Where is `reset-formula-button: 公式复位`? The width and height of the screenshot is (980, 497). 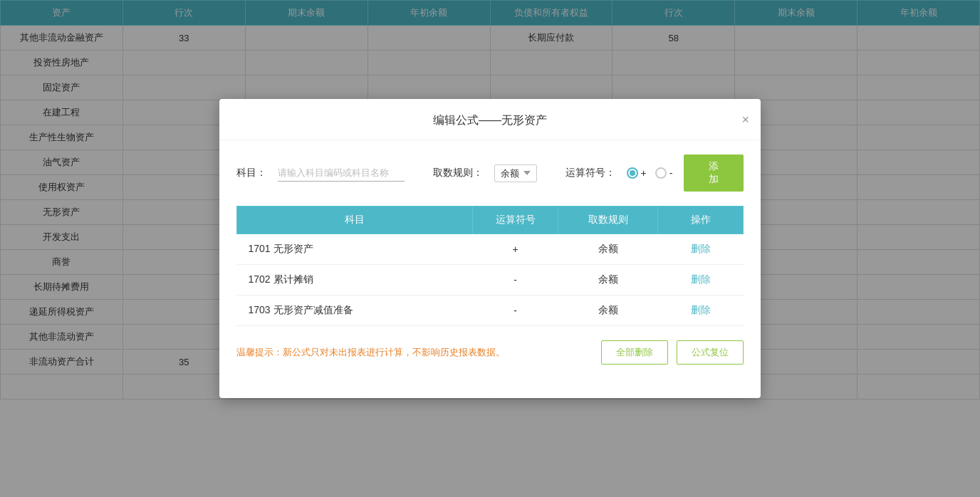 reset-formula-button: 公式复位 is located at coordinates (710, 352).